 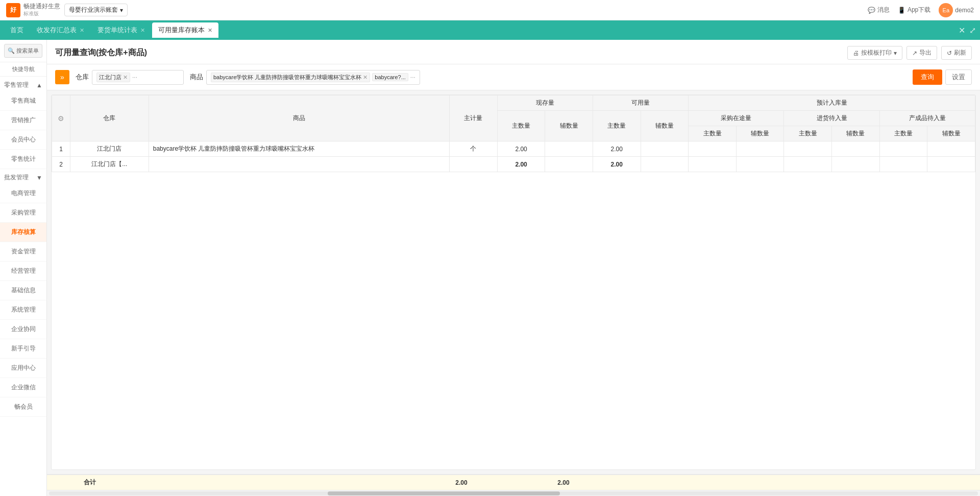 What do you see at coordinates (121, 30) in the screenshot?
I see `tab-order-stats: 要货单统计表 ✕` at bounding box center [121, 30].